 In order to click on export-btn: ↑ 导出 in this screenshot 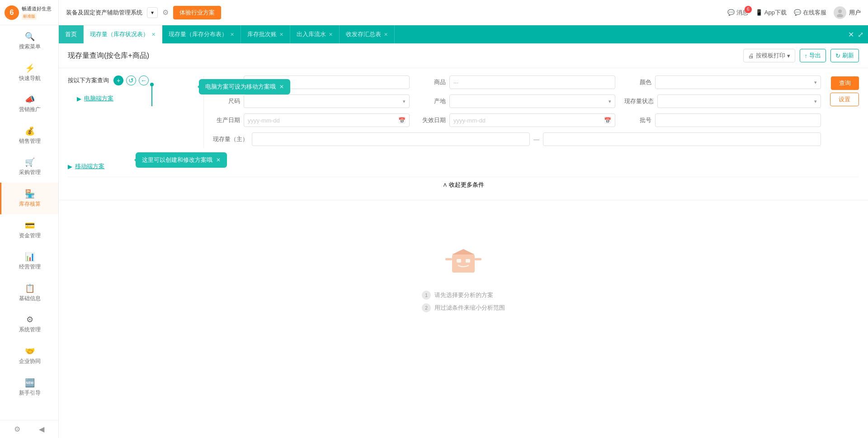, I will do `click(813, 56)`.